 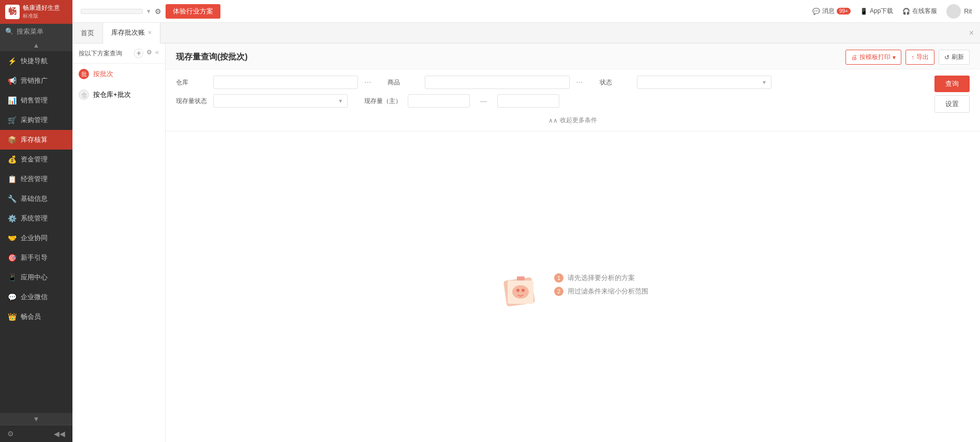 What do you see at coordinates (41, 16) in the screenshot?
I see `app-edition: 标准版` at bounding box center [41, 16].